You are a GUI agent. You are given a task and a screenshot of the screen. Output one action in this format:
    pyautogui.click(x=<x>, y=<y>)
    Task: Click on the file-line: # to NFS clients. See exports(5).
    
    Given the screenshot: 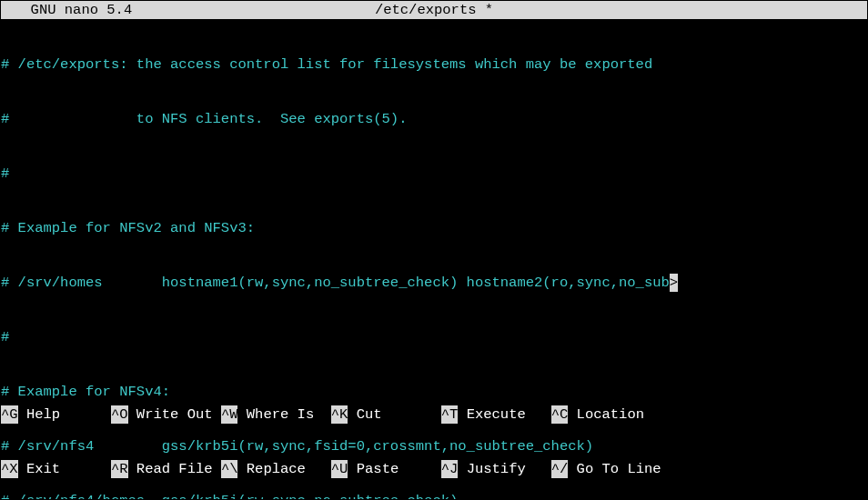 What is the action you would take?
    pyautogui.click(x=434, y=119)
    